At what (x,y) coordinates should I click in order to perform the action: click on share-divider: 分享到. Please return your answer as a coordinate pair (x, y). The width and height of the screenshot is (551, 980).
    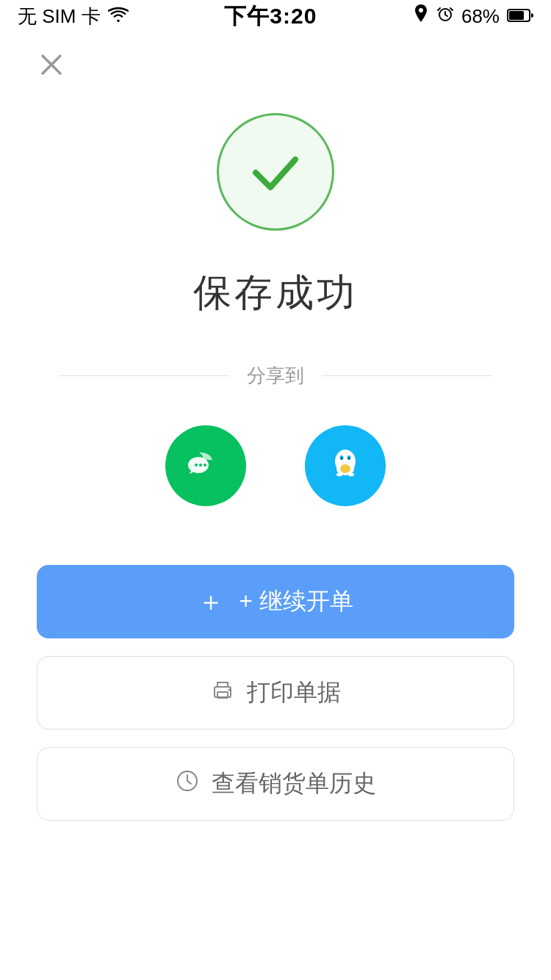
    Looking at the image, I should click on (276, 376).